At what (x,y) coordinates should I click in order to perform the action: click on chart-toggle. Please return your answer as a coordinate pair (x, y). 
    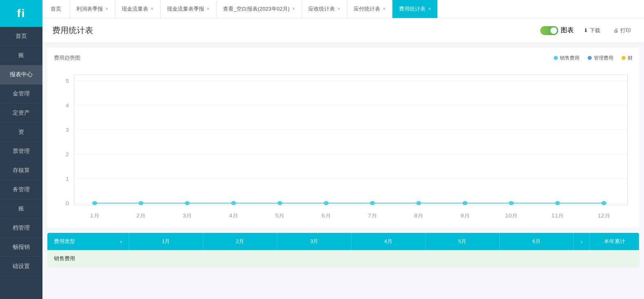
    Looking at the image, I should click on (549, 31).